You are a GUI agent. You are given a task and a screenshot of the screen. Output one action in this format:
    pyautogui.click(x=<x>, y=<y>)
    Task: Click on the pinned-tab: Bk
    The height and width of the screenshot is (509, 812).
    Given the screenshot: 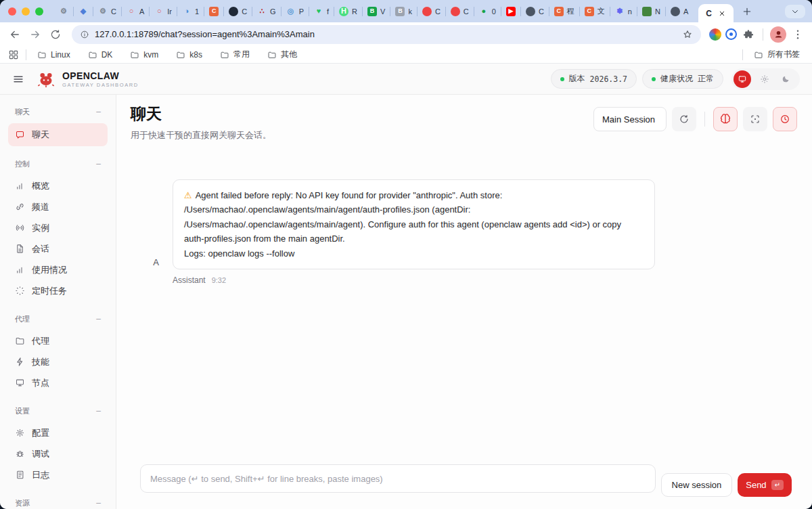 What is the action you would take?
    pyautogui.click(x=403, y=12)
    